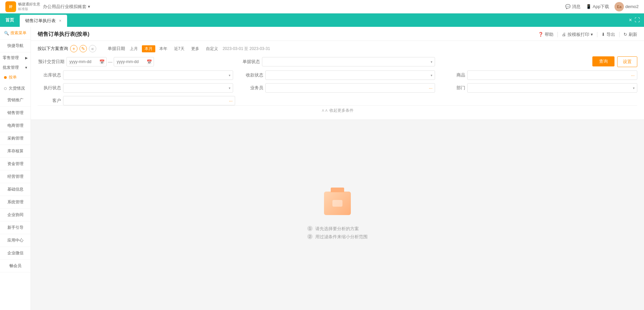  What do you see at coordinates (186, 49) in the screenshot?
I see `single-date-filter: 单据日期 上月 本月 本年 近7天 更多 自定义 2023-03-01 至 20…` at bounding box center [186, 49].